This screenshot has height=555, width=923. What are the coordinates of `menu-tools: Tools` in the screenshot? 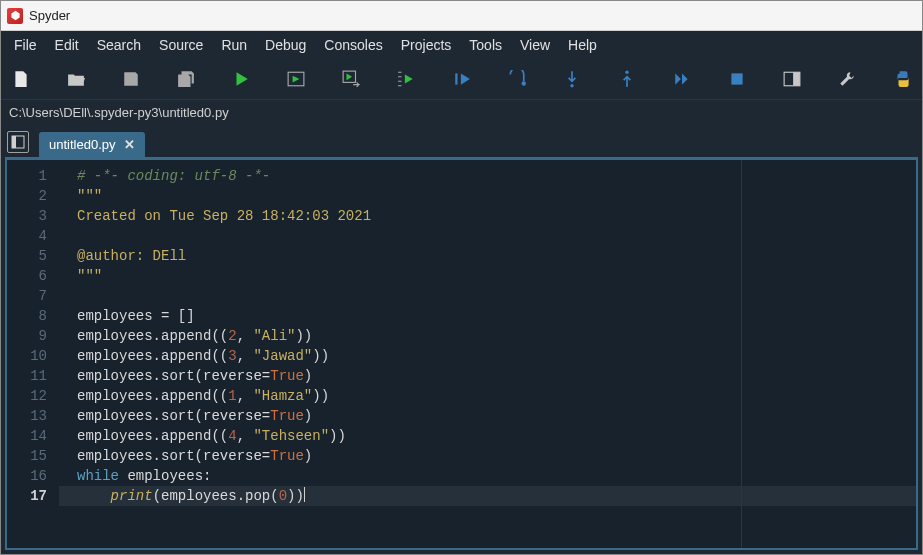 It's located at (486, 45).